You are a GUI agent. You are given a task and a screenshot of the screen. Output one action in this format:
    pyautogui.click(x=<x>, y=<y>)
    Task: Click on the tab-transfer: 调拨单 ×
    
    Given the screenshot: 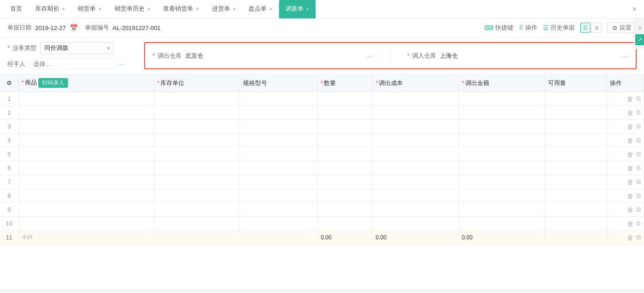 What is the action you would take?
    pyautogui.click(x=298, y=9)
    